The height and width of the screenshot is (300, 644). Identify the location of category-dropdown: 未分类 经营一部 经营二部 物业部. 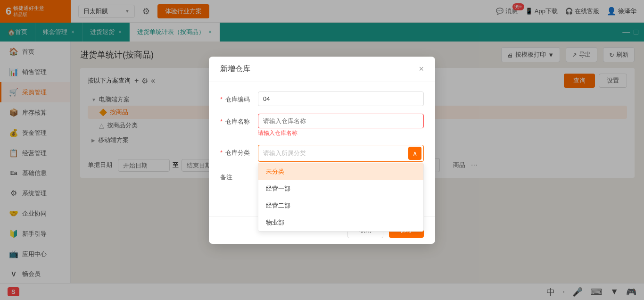
(341, 197).